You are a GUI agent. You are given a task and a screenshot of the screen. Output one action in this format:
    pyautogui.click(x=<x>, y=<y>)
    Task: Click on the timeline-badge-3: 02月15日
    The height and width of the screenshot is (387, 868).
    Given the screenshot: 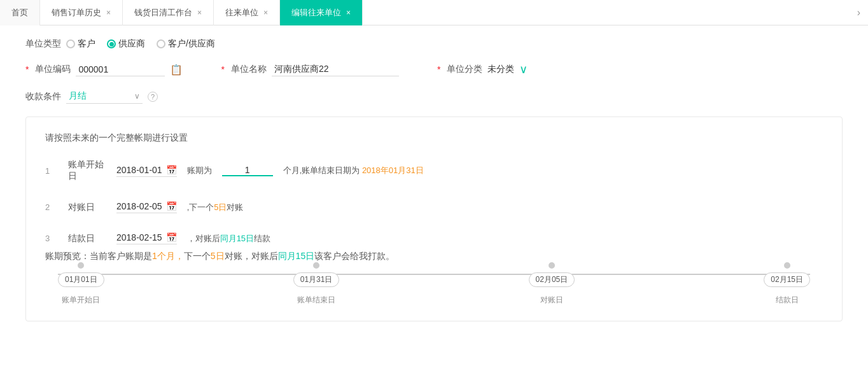 What is the action you would take?
    pyautogui.click(x=787, y=280)
    